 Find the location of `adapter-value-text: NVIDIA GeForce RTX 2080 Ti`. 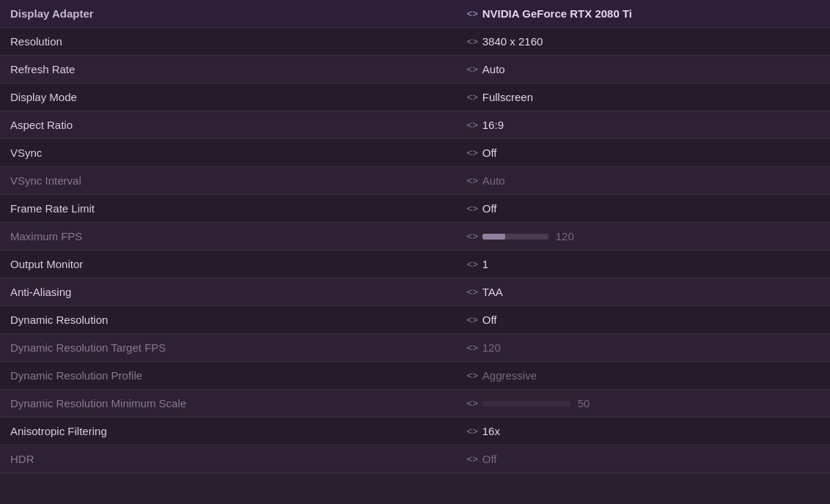

adapter-value-text: NVIDIA GeForce RTX 2080 Ti is located at coordinates (557, 13).